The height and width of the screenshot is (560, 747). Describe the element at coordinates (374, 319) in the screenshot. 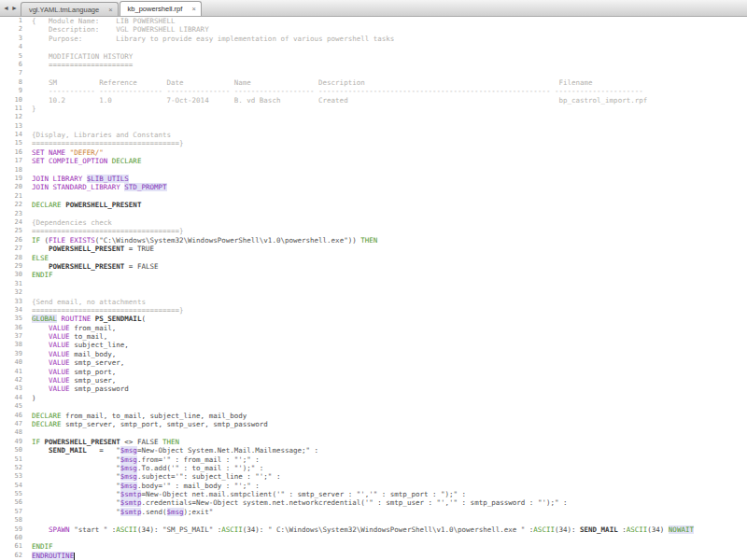

I see `code-line: 35GLOBAL ROUTINE PS_SENDMAIL(` at that location.